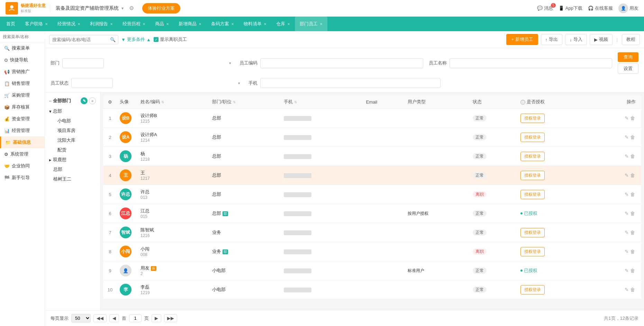 Image resolution: width=644 pixels, height=326 pixels. What do you see at coordinates (22, 107) in the screenshot?
I see `sidebar-item-inventory: 📦 库存核算` at bounding box center [22, 107].